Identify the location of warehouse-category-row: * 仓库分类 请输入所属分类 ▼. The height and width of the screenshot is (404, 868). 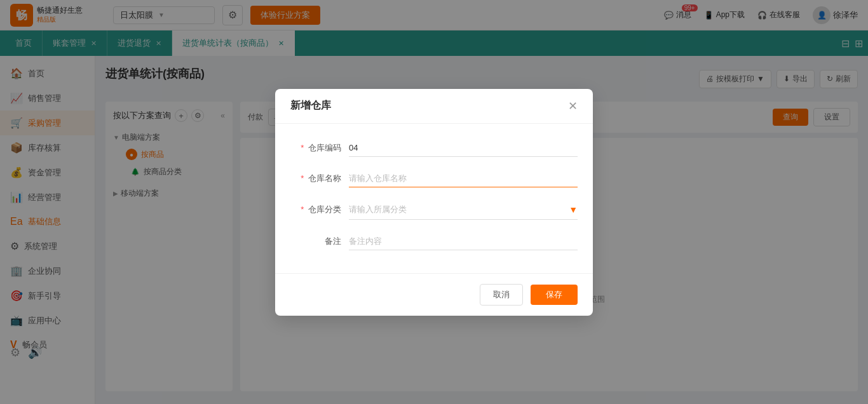
(434, 210).